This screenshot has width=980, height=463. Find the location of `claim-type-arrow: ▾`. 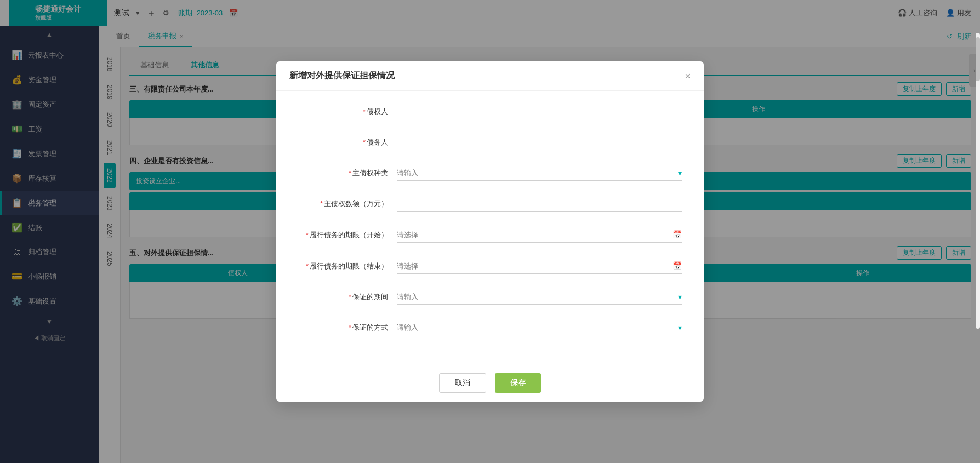

claim-type-arrow: ▾ is located at coordinates (680, 173).